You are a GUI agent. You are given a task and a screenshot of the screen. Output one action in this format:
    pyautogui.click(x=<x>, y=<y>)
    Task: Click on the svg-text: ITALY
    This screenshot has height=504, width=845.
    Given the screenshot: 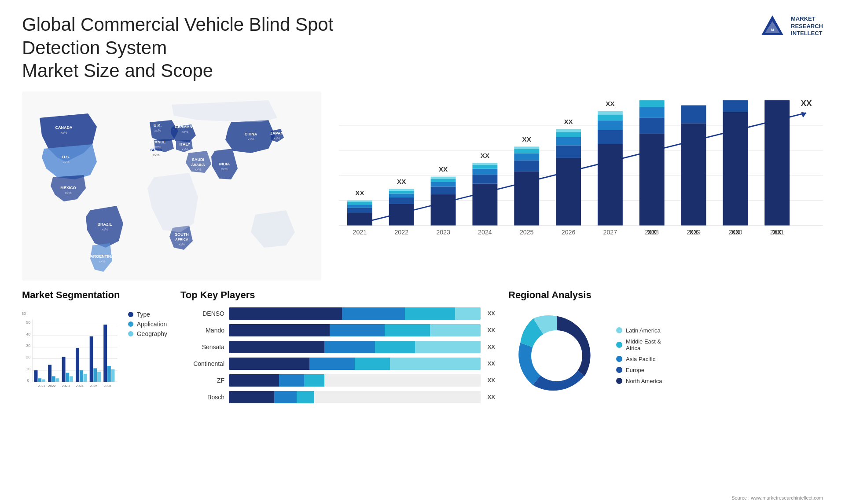 What is the action you would take?
    pyautogui.click(x=185, y=144)
    